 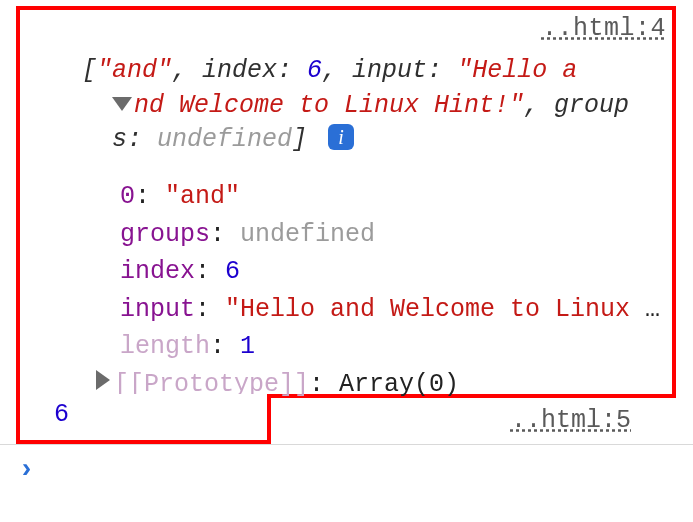 I want to click on info-icon: i, so click(x=341, y=137).